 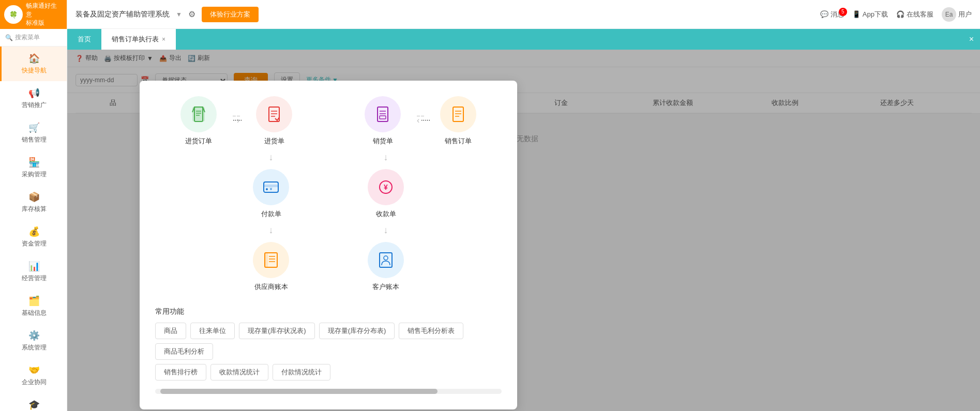 What do you see at coordinates (328, 194) in the screenshot?
I see `flow-row-2: ¥ 付款单 ¥ 收款单` at bounding box center [328, 194].